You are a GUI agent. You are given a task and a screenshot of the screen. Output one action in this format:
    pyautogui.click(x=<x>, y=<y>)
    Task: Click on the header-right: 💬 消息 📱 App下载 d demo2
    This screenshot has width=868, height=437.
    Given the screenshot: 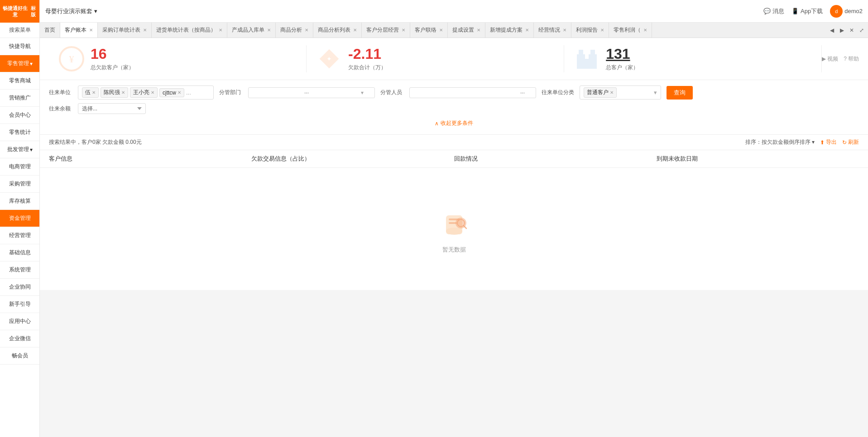 What is the action you would take?
    pyautogui.click(x=813, y=11)
    